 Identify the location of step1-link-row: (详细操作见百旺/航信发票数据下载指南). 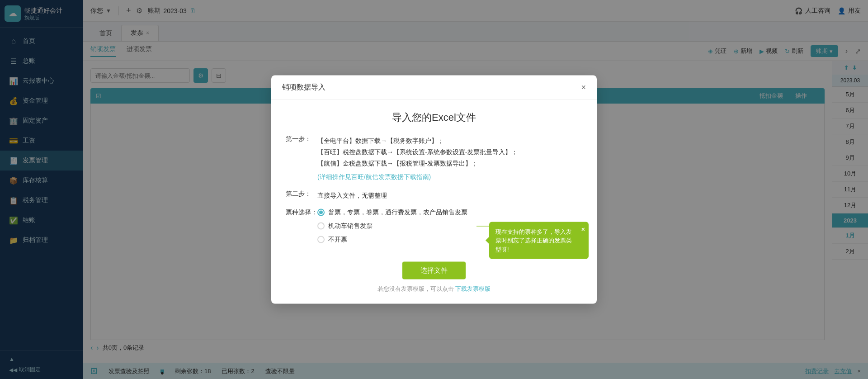
(418, 176).